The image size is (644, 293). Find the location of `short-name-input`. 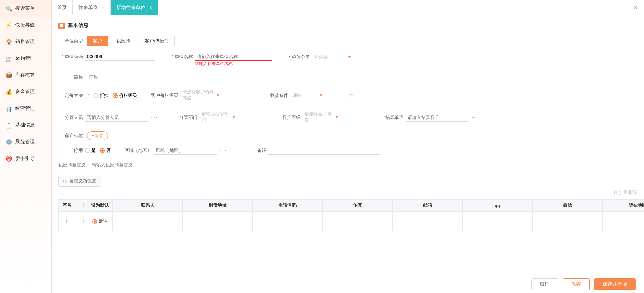

short-name-input is located at coordinates (122, 77).